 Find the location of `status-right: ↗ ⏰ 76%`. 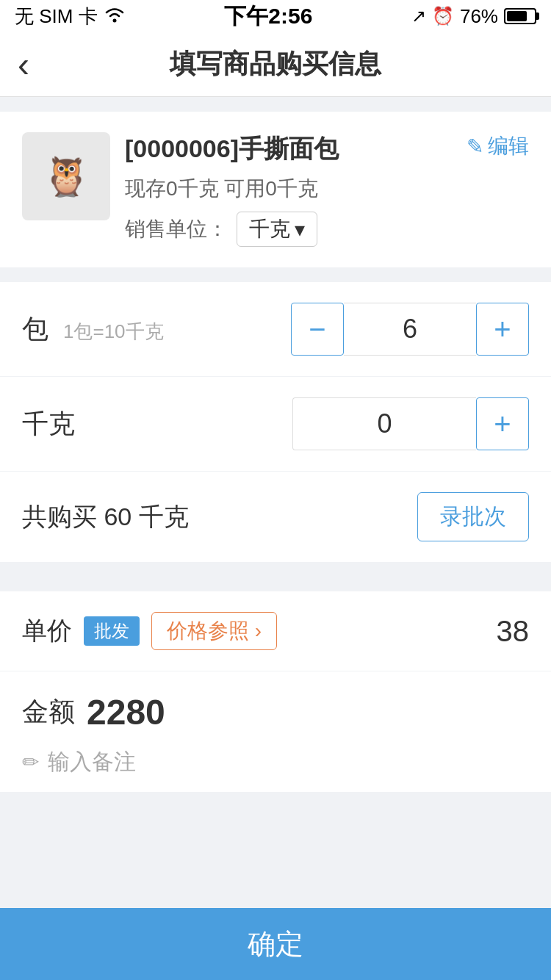

status-right: ↗ ⏰ 76% is located at coordinates (474, 16).